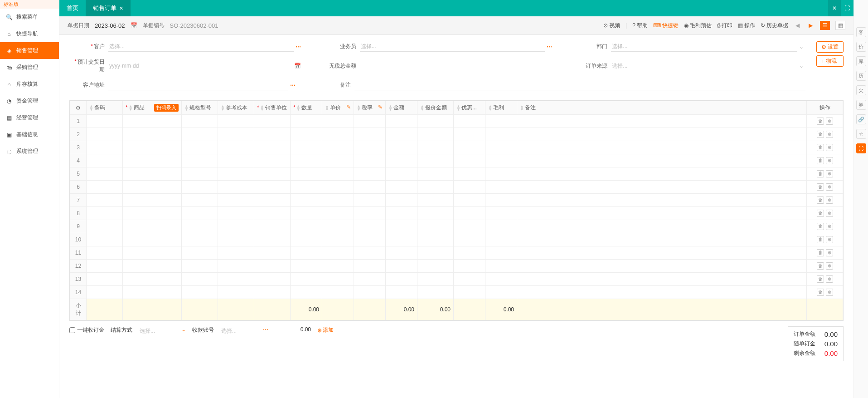 This screenshot has height=398, width=868. What do you see at coordinates (184, 329) in the screenshot?
I see `settle-chevron-icon: ⌄` at bounding box center [184, 329].